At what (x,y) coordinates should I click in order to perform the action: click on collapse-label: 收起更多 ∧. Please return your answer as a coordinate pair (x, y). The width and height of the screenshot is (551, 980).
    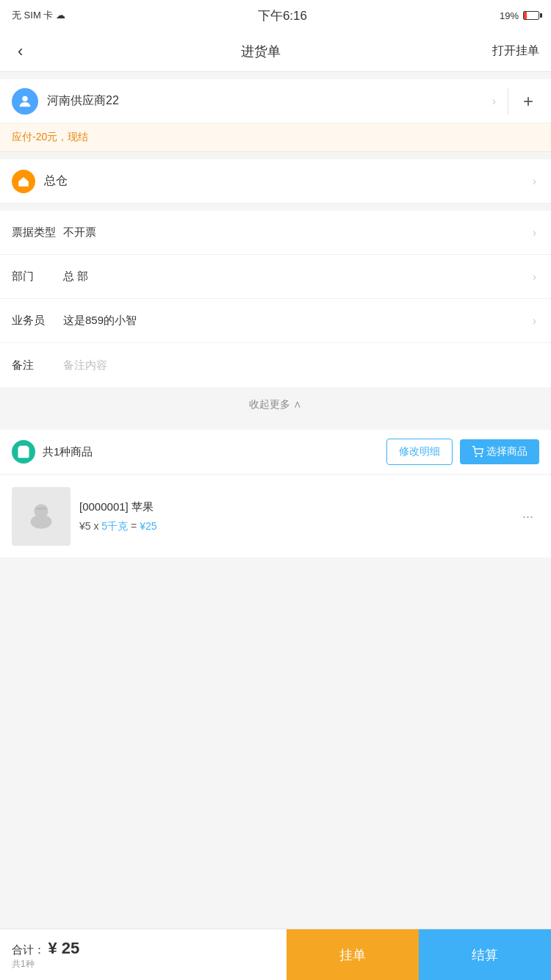
    Looking at the image, I should click on (276, 405).